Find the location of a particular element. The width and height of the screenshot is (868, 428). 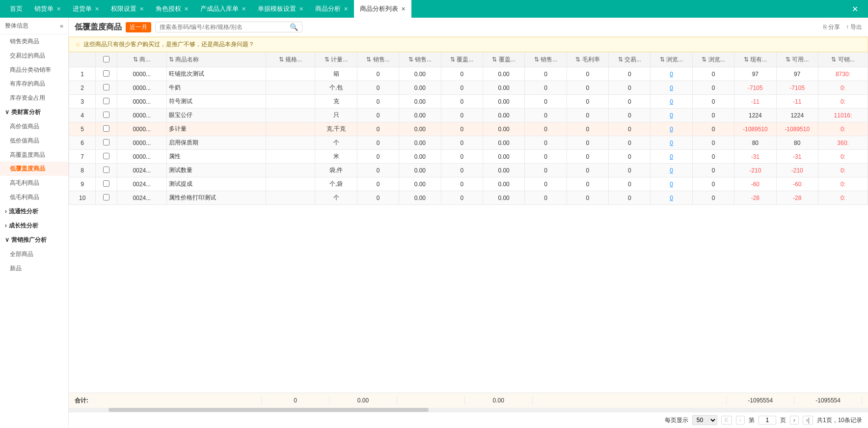

cell-code: 0000... is located at coordinates (141, 102).